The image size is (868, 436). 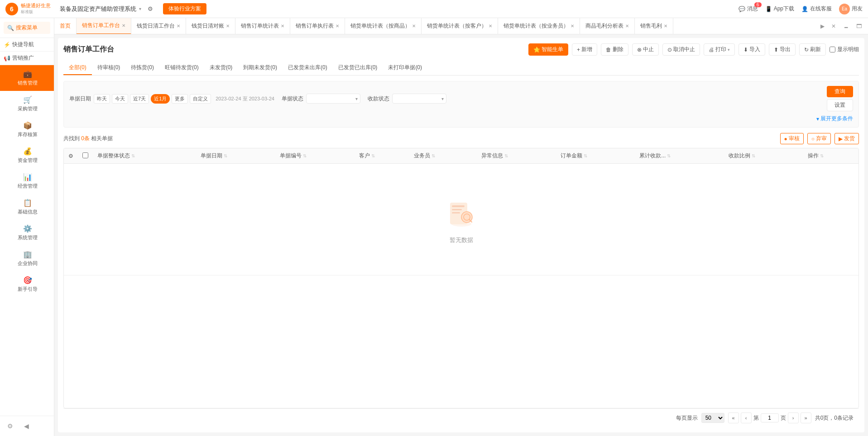 What do you see at coordinates (646, 50) in the screenshot?
I see `pause-button: ⊗ 中止` at bounding box center [646, 50].